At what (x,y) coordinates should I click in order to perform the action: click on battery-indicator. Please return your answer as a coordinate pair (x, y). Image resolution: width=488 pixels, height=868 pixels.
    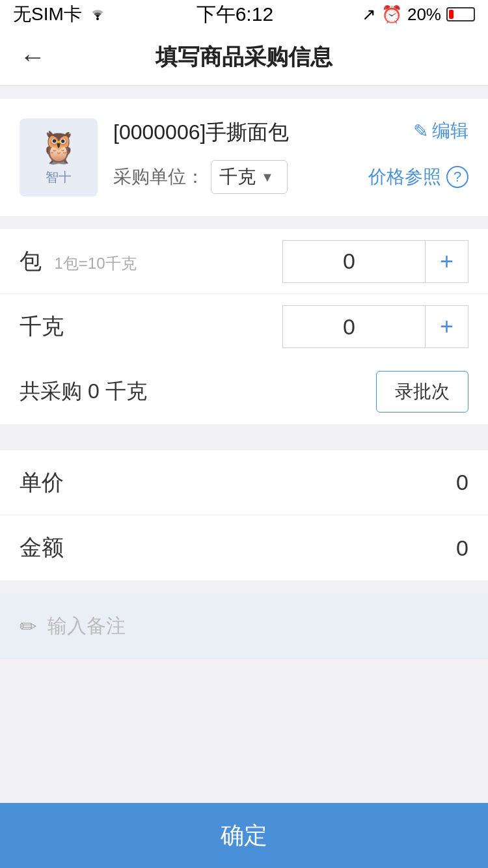
    Looking at the image, I should click on (461, 14).